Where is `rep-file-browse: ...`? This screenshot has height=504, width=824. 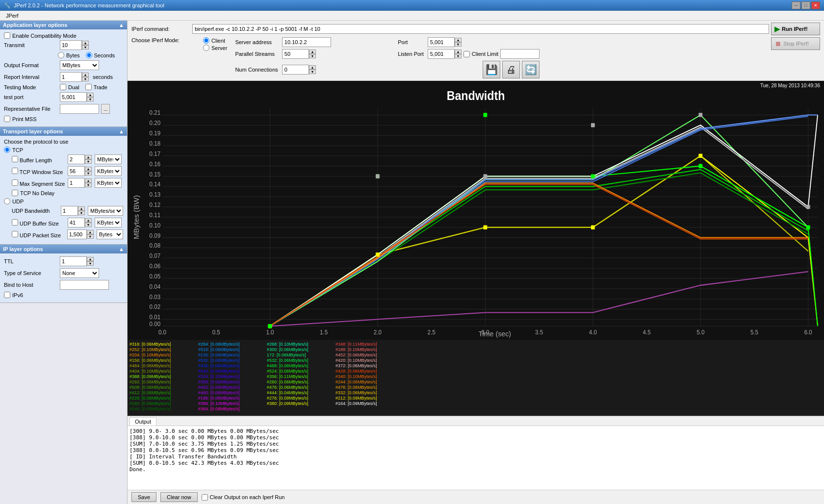 rep-file-browse: ... is located at coordinates (105, 109).